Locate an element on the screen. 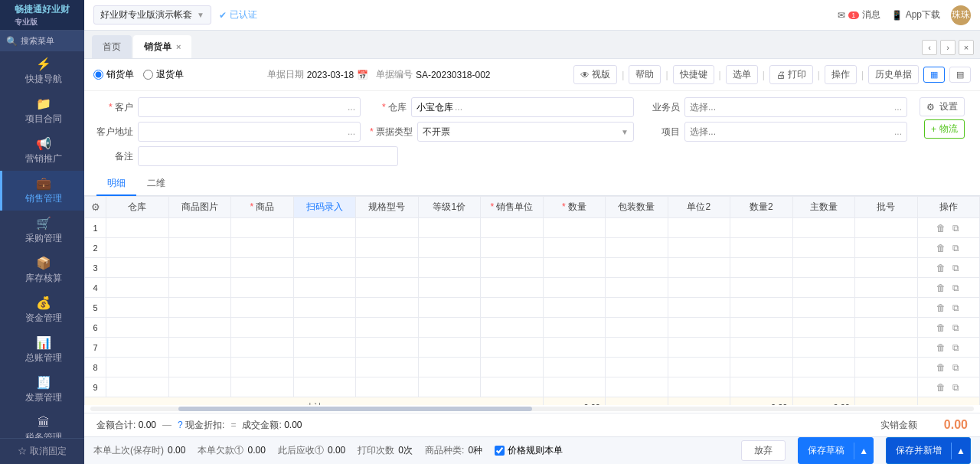 This screenshot has height=464, width=980. app-download-button: 📱 App下载 is located at coordinates (916, 15).